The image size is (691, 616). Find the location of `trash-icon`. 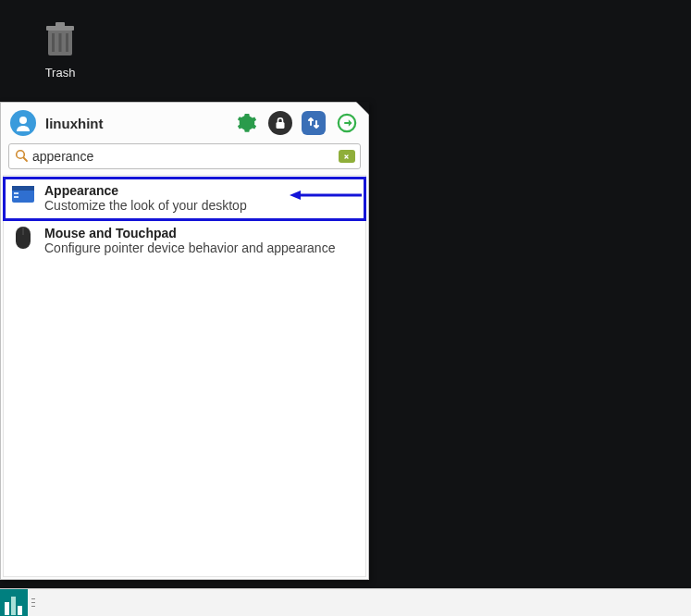

trash-icon is located at coordinates (60, 41).